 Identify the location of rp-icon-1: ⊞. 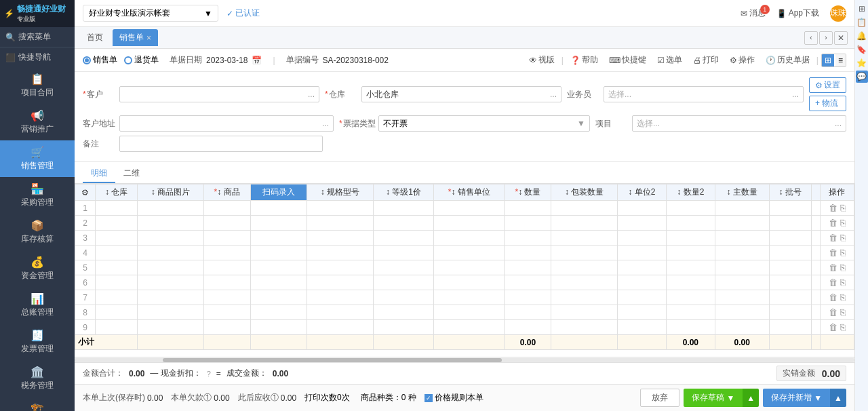
(862, 9).